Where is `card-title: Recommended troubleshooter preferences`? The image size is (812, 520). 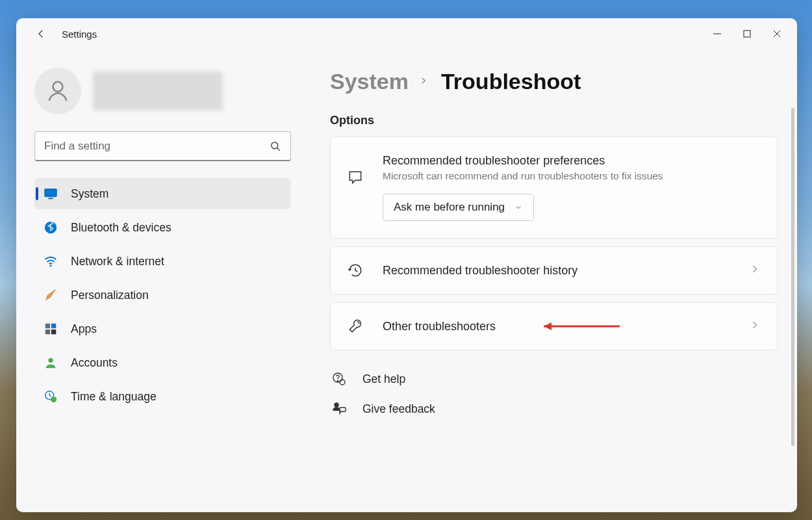
card-title: Recommended troubleshooter preferences is located at coordinates (573, 161).